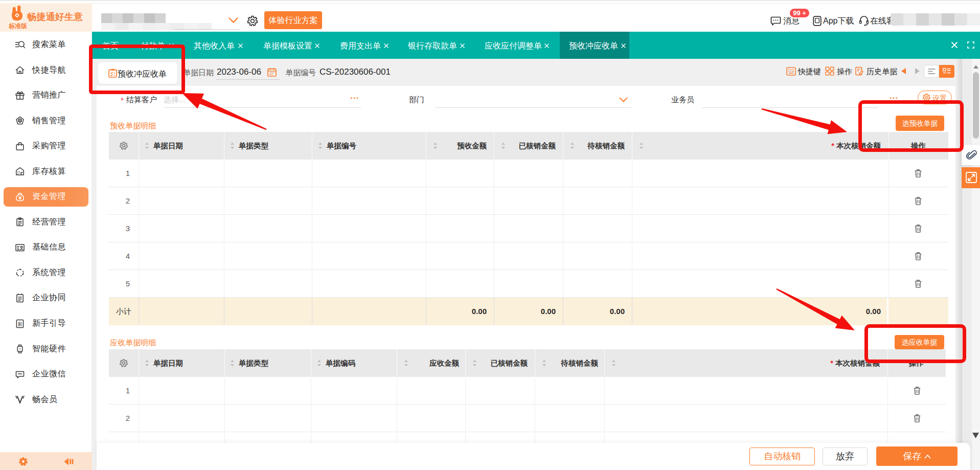 This screenshot has height=470, width=980. I want to click on svg-text: 新, so click(20, 324).